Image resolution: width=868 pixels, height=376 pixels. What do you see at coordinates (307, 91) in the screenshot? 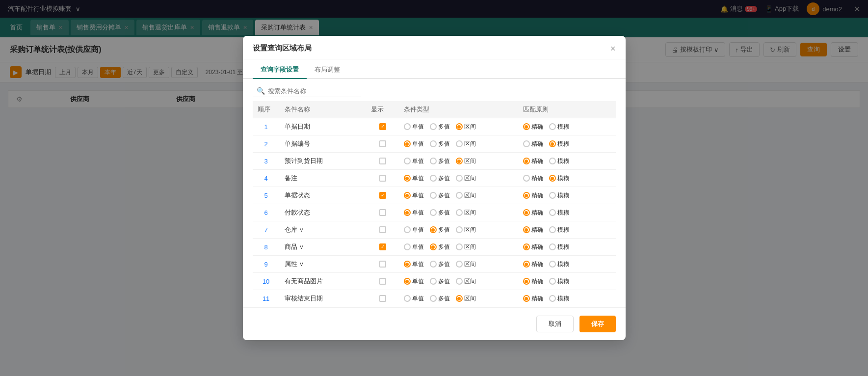
I see `search-input-wrapper: 🔍` at bounding box center [307, 91].